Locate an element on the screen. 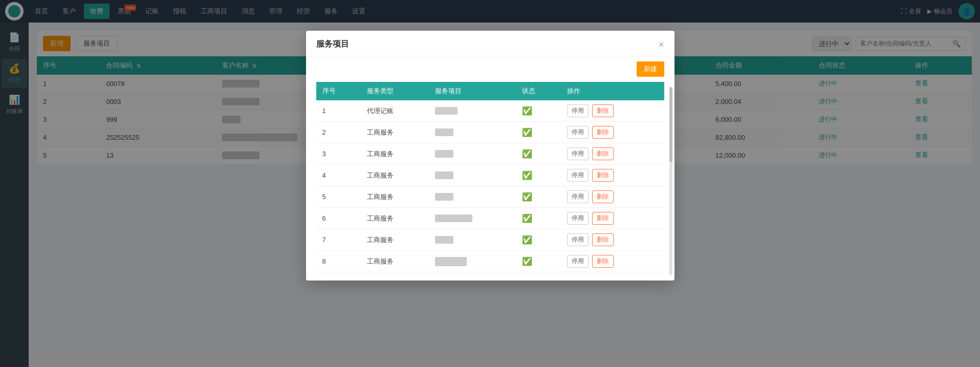 This screenshot has height=367, width=980. modal-table-row: 6 工商服务 ████████ ✅ 停用 删除 is located at coordinates (490, 219).